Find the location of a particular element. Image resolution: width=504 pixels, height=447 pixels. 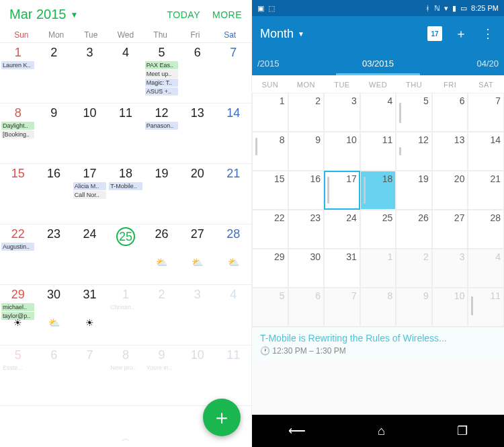

event-chip: New pro.. is located at coordinates (125, 368).